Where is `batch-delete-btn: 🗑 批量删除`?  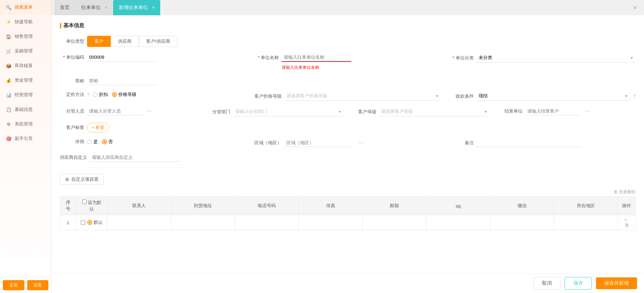 batch-delete-btn: 🗑 批量删除 is located at coordinates (348, 192).